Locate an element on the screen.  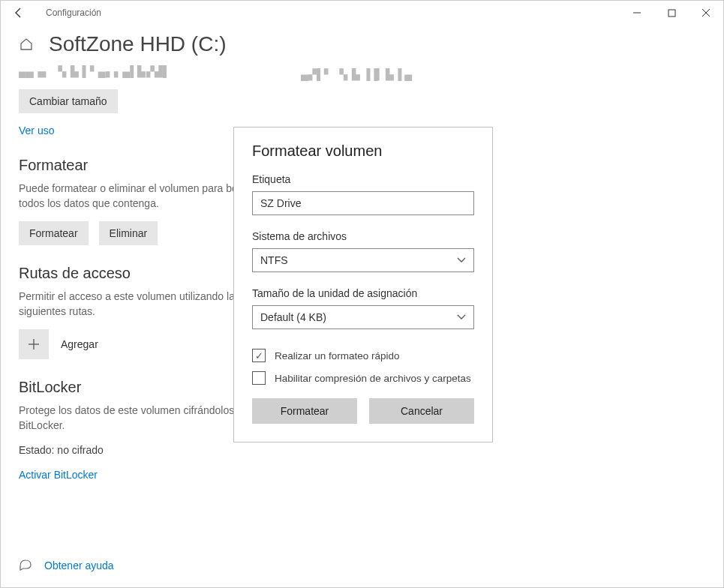
titlebar: Configuración is located at coordinates (362, 13).